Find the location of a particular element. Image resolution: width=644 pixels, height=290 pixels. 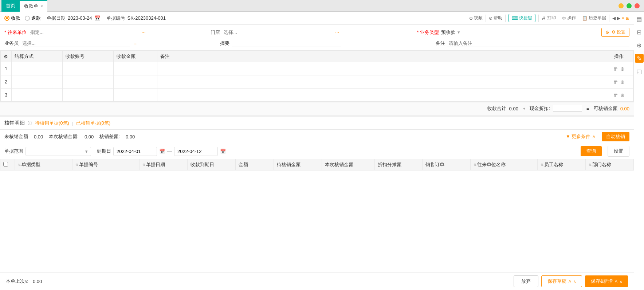

grid-icon: ⊞ is located at coordinates (628, 18).